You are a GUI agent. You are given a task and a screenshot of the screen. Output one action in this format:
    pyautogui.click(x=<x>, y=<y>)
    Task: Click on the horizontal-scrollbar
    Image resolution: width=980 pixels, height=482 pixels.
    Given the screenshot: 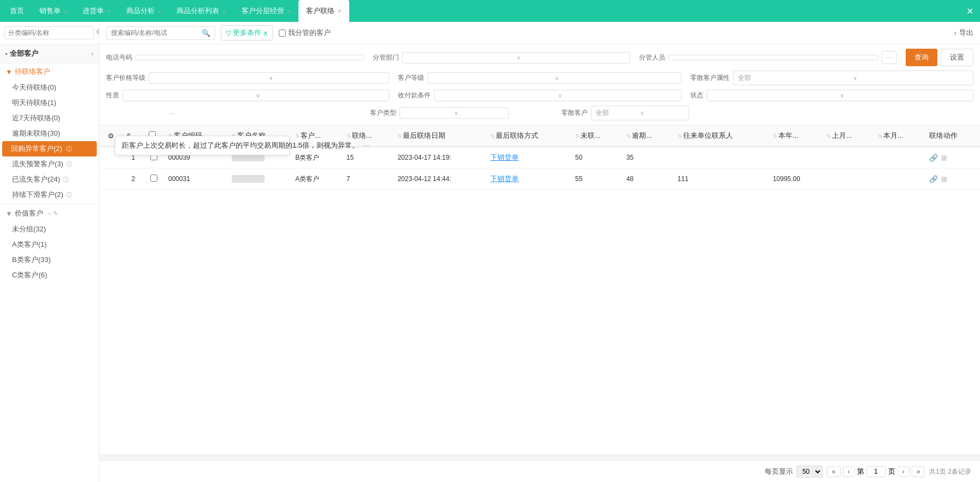 What is the action you would take?
    pyautogui.click(x=540, y=457)
    